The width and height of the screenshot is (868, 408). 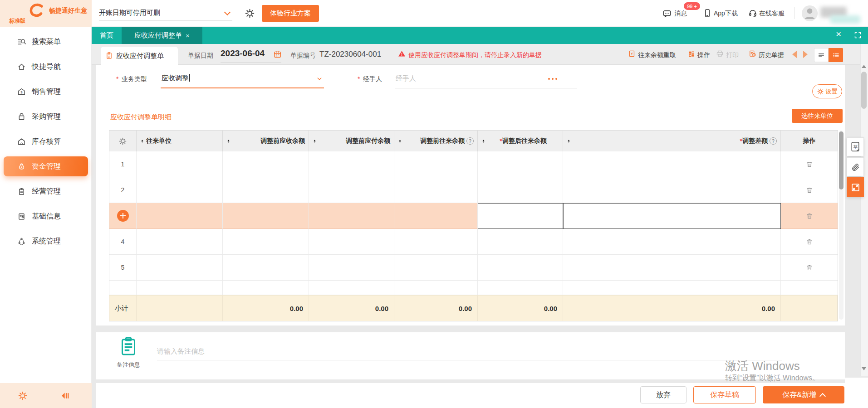 What do you see at coordinates (319, 79) in the screenshot?
I see `biz-type-chevron-icon` at bounding box center [319, 79].